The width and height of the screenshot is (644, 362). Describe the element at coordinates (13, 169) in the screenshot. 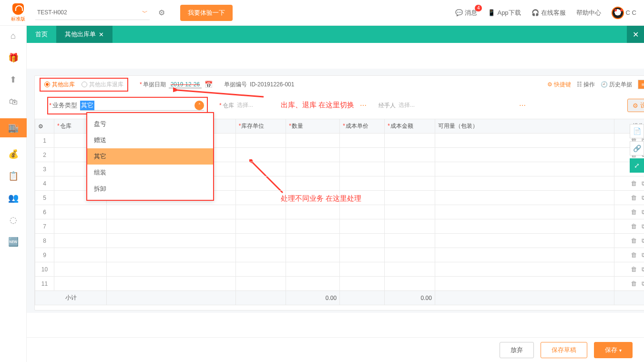

I see `left-nav: ⌂ 🎁 ⬆ 🛍 🏬 💰 📋 👥 ◌ 🆕` at that location.